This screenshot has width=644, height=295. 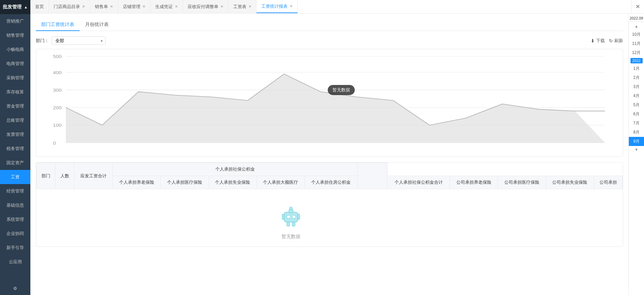 I want to click on cal-month-7: 7月, so click(x=637, y=123).